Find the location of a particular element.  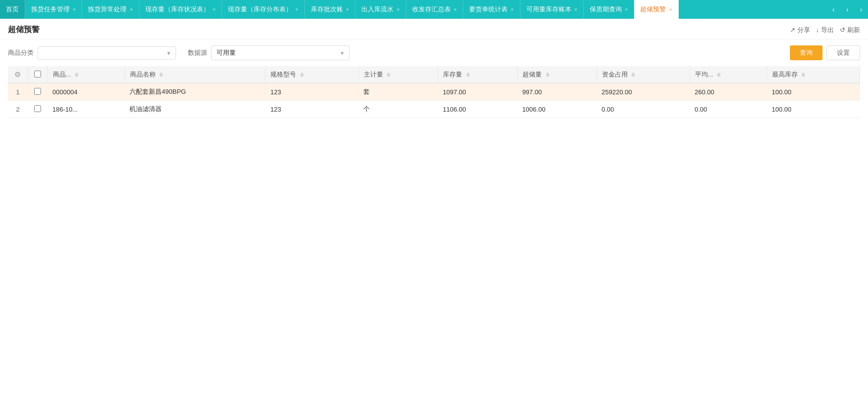

nav-label-inout: 出入库流水 is located at coordinates (378, 9).